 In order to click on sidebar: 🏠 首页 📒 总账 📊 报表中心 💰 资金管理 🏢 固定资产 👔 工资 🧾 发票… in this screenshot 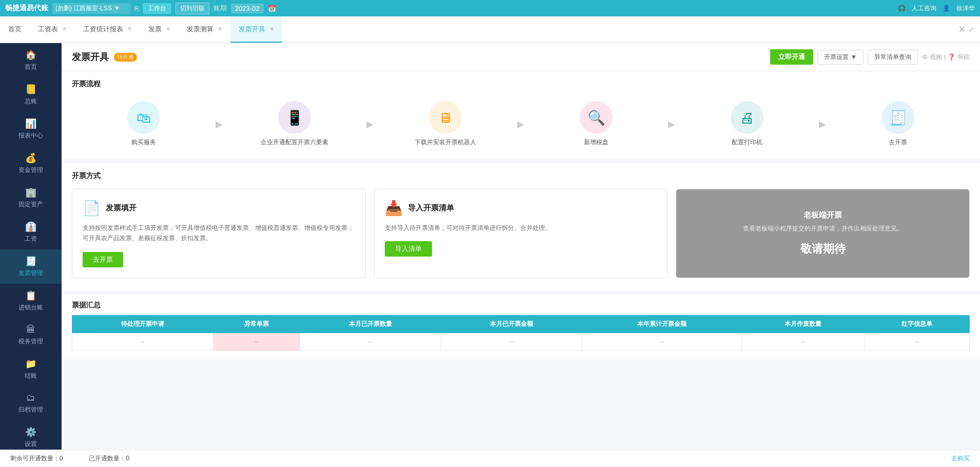, I will do `click(31, 246)`.